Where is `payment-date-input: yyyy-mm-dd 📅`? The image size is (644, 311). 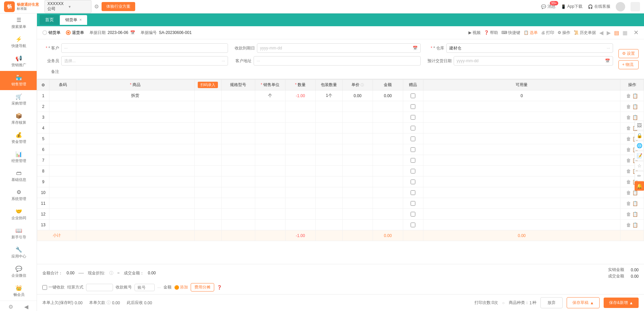 payment-date-input: yyyy-mm-dd 📅 is located at coordinates (339, 48).